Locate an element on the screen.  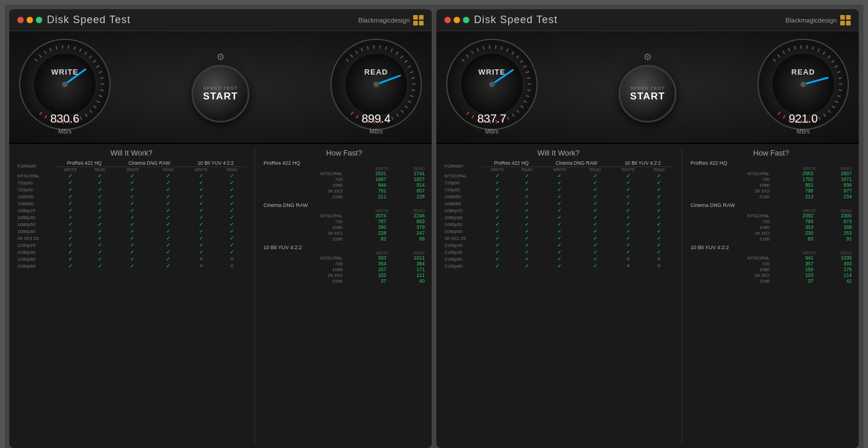
how-fast-write-value: 851 is located at coordinates (795, 185).